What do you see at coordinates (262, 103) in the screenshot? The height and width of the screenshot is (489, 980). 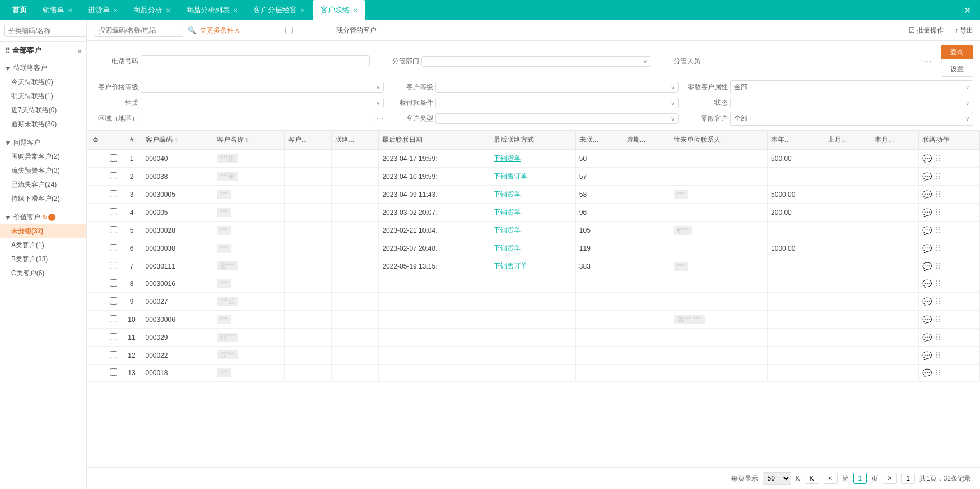 I see `nature-select: ∨` at bounding box center [262, 103].